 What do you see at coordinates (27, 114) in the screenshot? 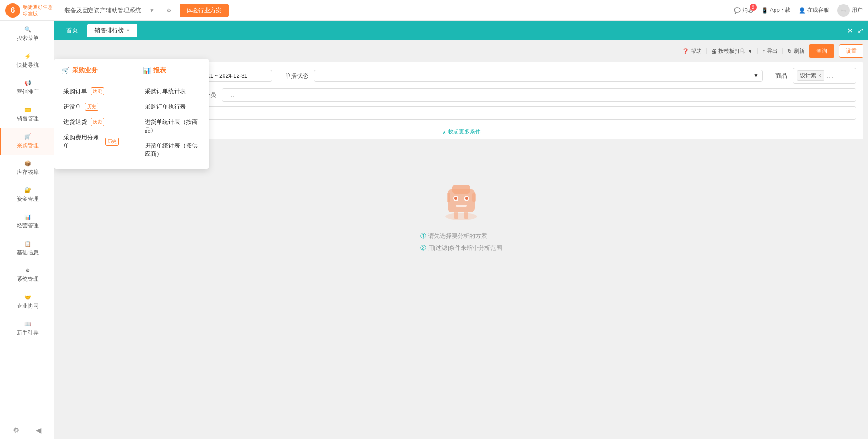
I see `sidebar-item-sale: 💳 销售管理` at bounding box center [27, 114].